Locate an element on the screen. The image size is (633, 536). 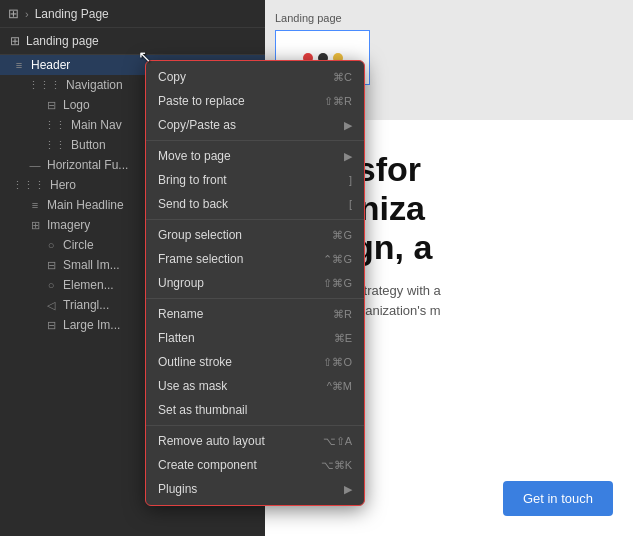
large-img-label: Large Im... is located at coordinates (92, 325).